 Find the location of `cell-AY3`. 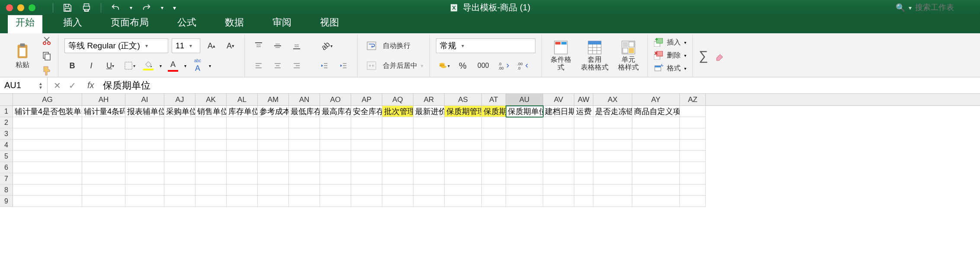

cell-AY3 is located at coordinates (656, 134).